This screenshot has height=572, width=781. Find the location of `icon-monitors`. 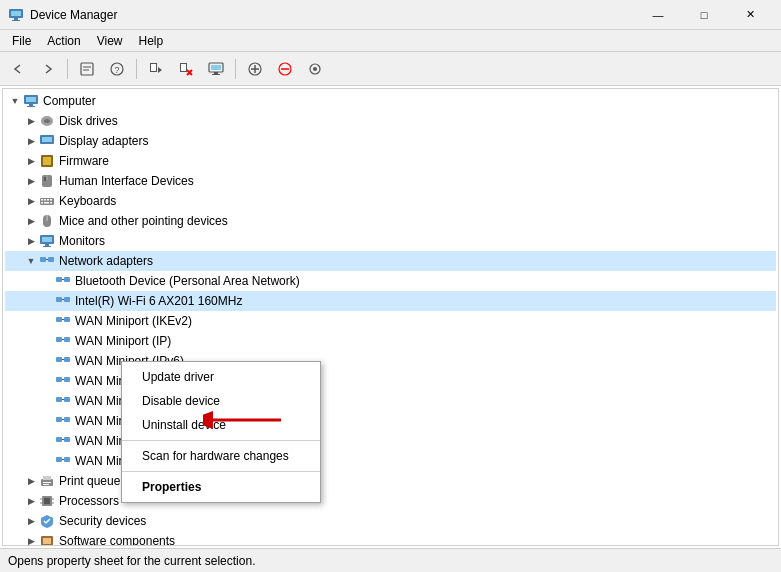

icon-monitors is located at coordinates (47, 241).